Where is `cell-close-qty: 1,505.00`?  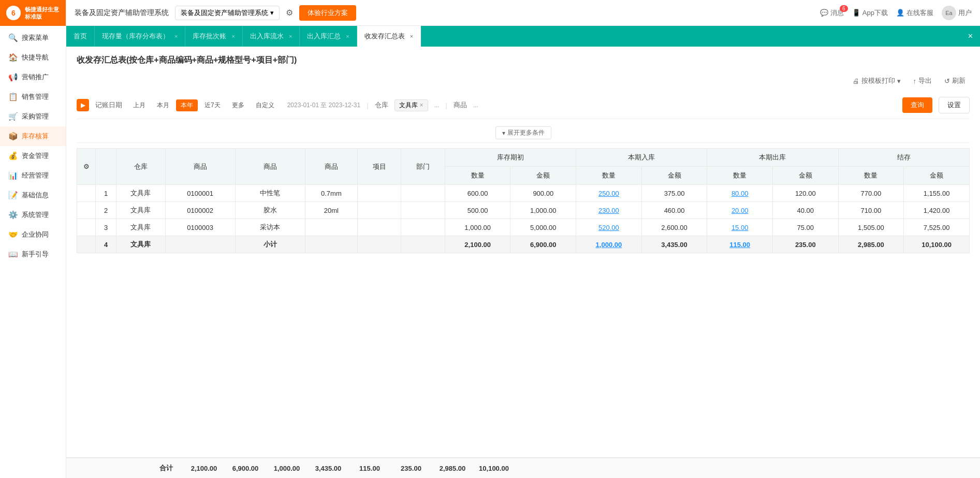
cell-close-qty: 1,505.00 is located at coordinates (871, 228).